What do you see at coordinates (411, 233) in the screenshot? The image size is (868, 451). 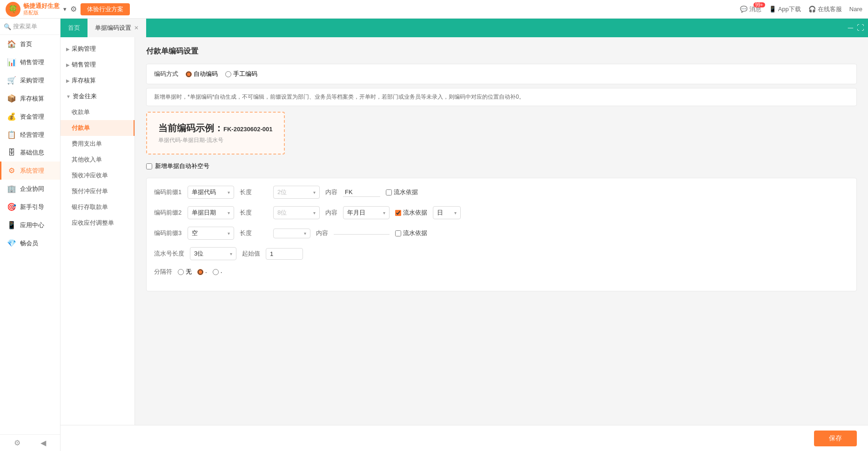 I see `serial-basis-3-item: 流水依据` at bounding box center [411, 233].